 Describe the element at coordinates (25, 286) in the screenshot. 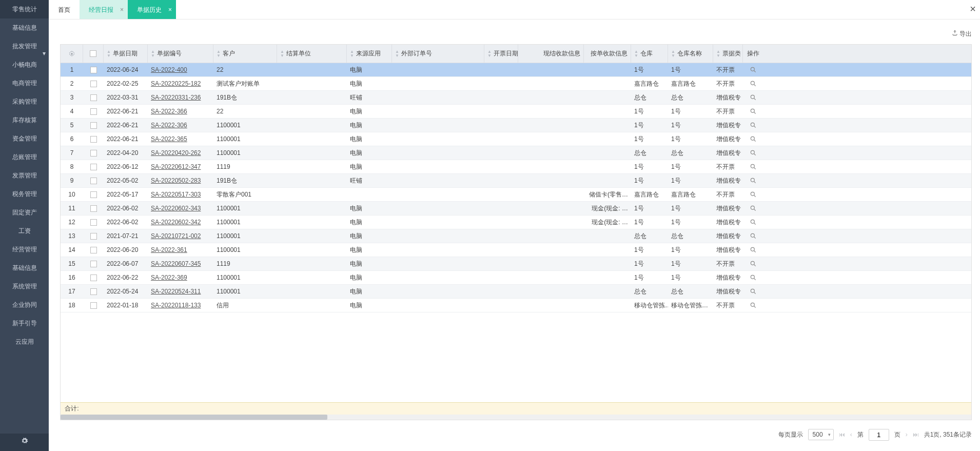

I see `sidebar-item-15: 系统管理` at that location.